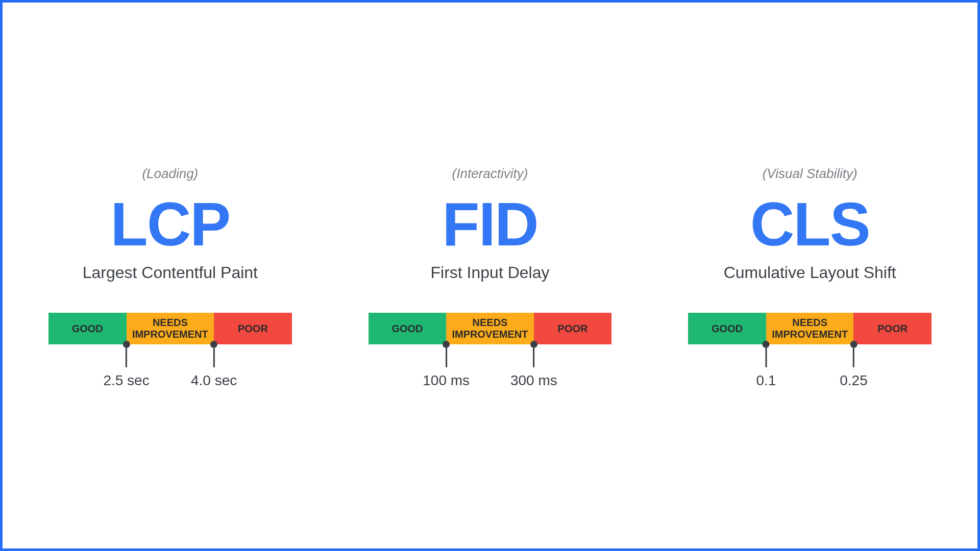  Describe the element at coordinates (490, 349) in the screenshot. I see `metric-fid-scale: GOOD NEEDS IMPROVEMENT POOR 100 ms 300 m…` at that location.